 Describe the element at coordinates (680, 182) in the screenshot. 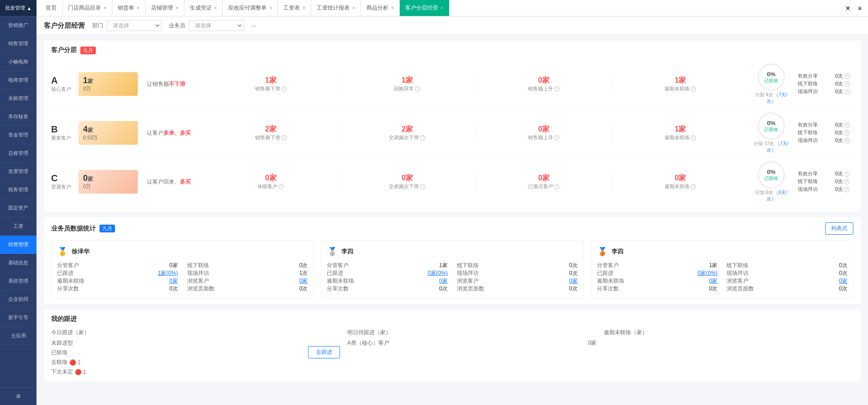

I see `tier-stat-item: 0家逾期未联络 ?` at that location.